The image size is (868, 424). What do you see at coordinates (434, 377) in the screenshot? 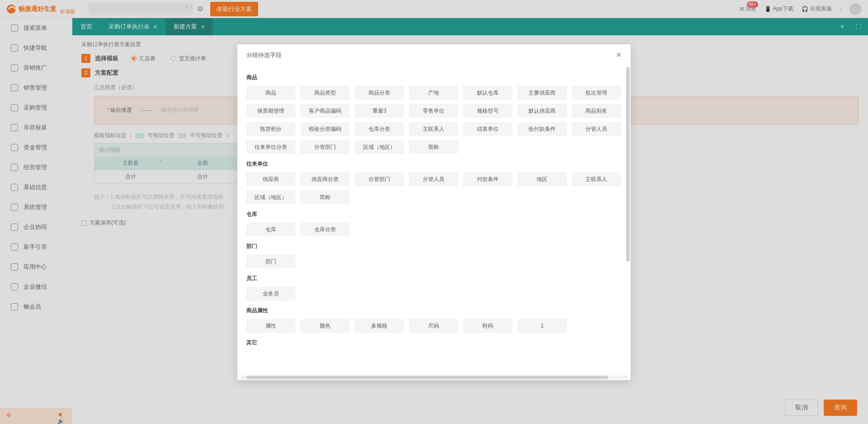
I see `horizontal-scrollbar` at bounding box center [434, 377].